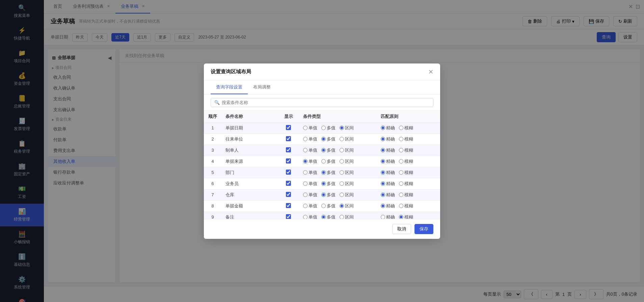 The height and width of the screenshot is (302, 644). What do you see at coordinates (229, 87) in the screenshot?
I see `modal-tab-fields: 查询字段设置` at bounding box center [229, 87].